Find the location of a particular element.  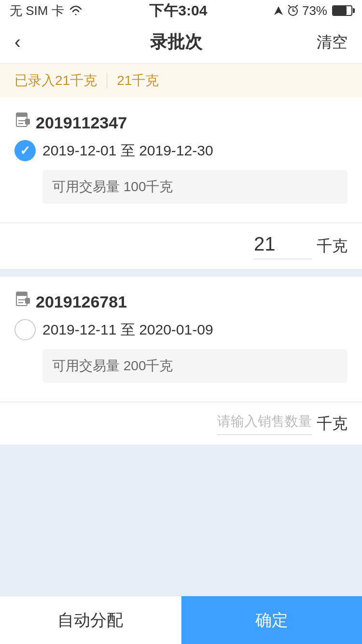

available-box-2: 可用交易量 200千克 is located at coordinates (195, 366).